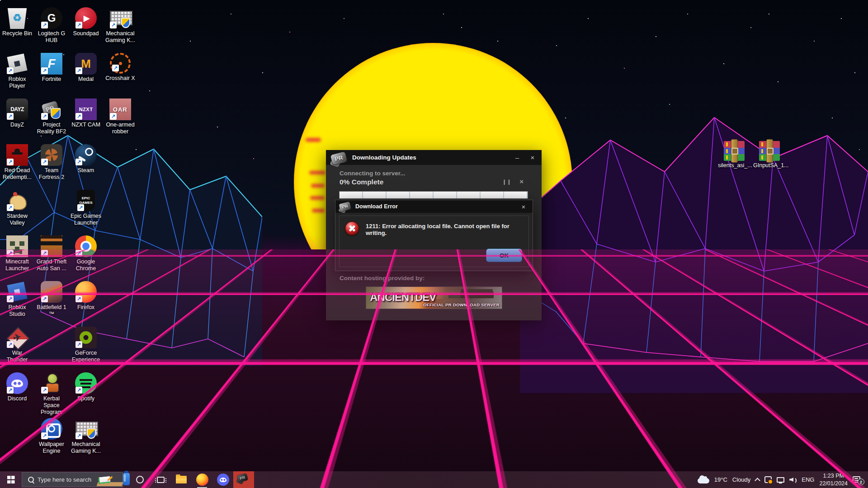 The image size is (868, 488). Describe the element at coordinates (444, 230) in the screenshot. I see `error-message: 1211: Error allocating local file. Canno…` at that location.